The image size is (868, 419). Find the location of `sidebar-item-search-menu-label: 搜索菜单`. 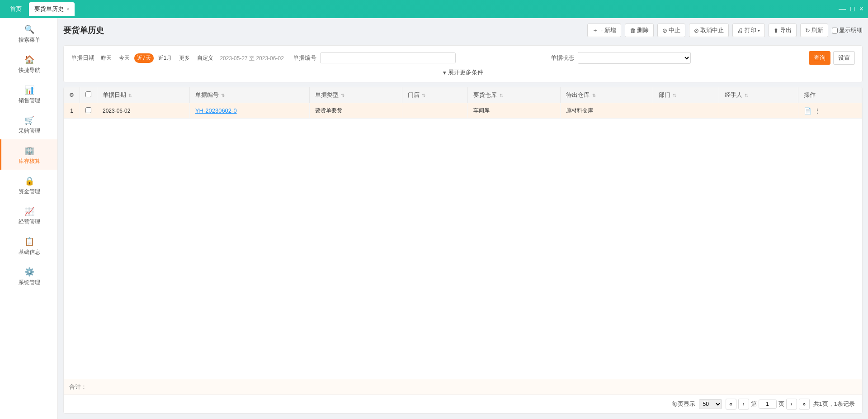

sidebar-item-search-menu-label: 搜索菜单 is located at coordinates (29, 40).